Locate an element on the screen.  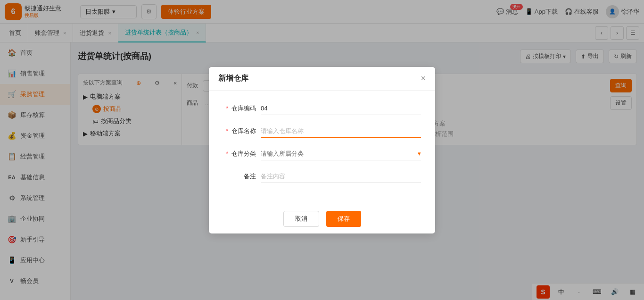
chevron-down-icon: ▾ is located at coordinates (420, 154).